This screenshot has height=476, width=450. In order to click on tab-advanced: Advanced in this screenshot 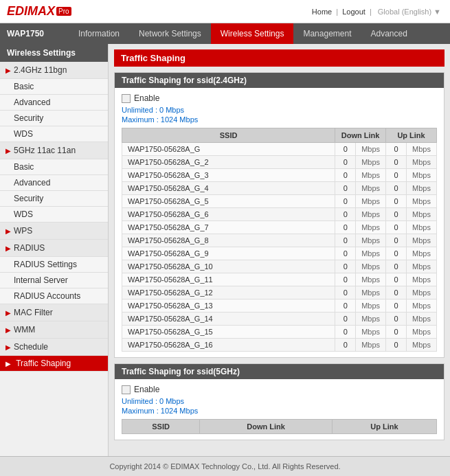, I will do `click(389, 34)`.